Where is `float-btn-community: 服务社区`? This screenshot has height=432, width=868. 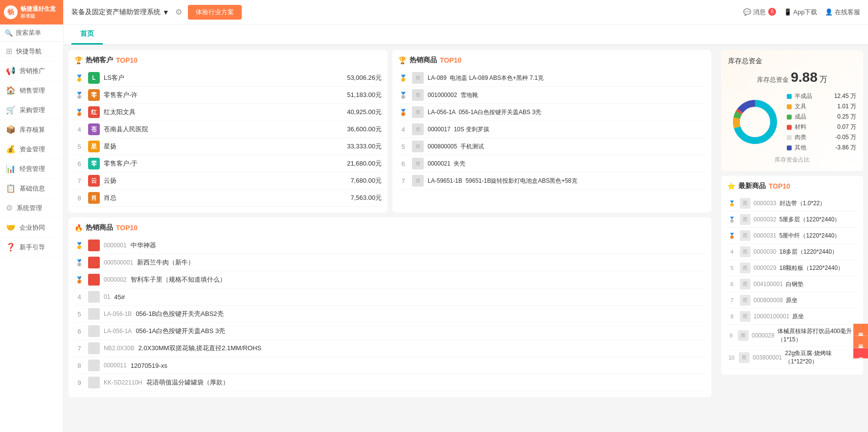
float-btn-community: 服务社区 is located at coordinates (861, 342).